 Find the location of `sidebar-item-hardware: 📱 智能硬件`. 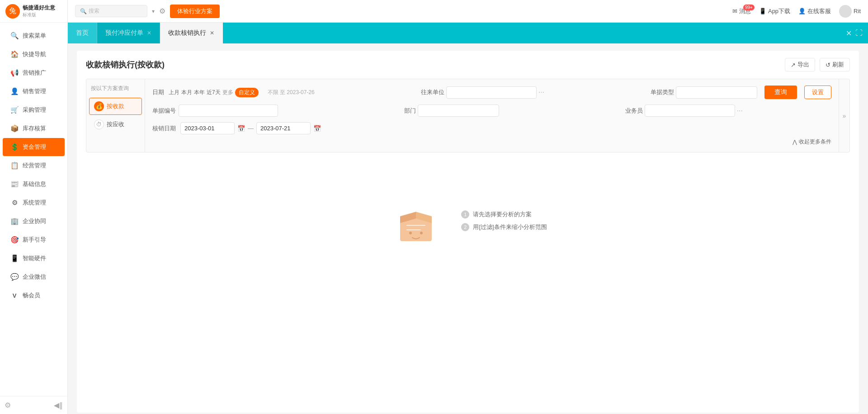

sidebar-item-hardware: 📱 智能硬件 is located at coordinates (33, 258).